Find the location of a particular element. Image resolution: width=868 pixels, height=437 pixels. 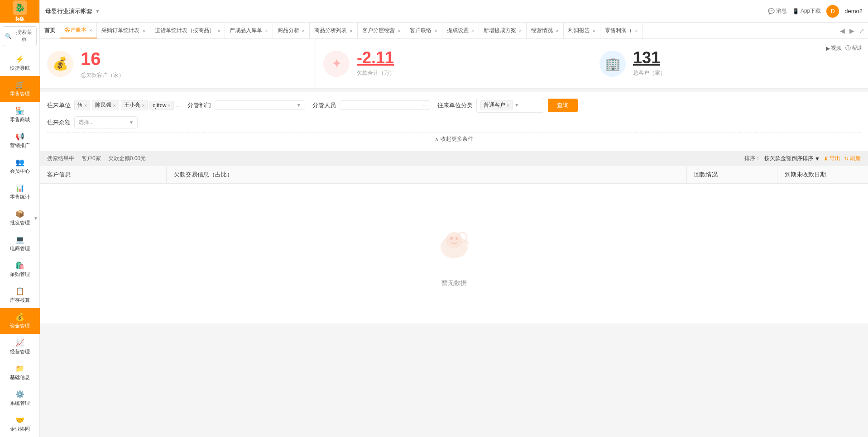

filter-balance-select: 选择... ▼ is located at coordinates (106, 122).